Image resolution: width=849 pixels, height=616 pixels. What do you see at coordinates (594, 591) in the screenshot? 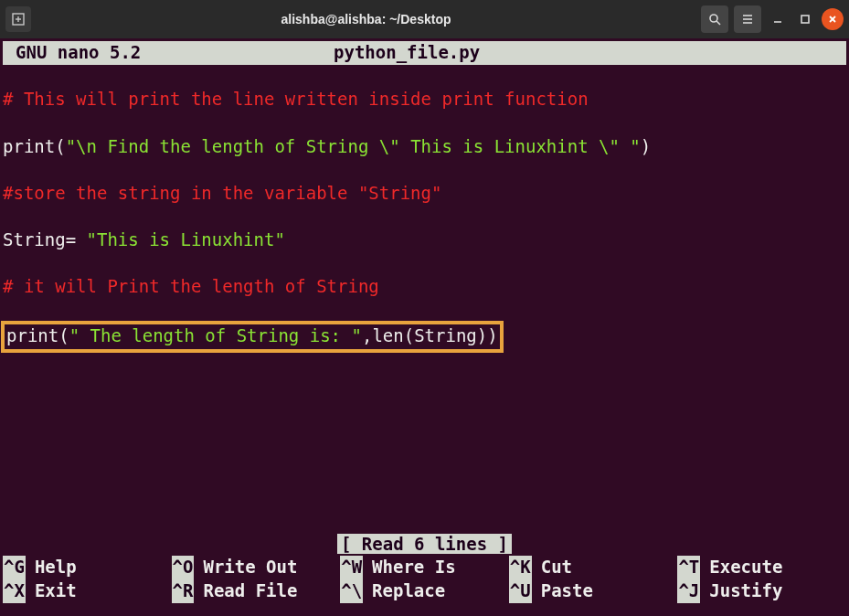
I see `shortcut-paste: ^UPaste` at bounding box center [594, 591].